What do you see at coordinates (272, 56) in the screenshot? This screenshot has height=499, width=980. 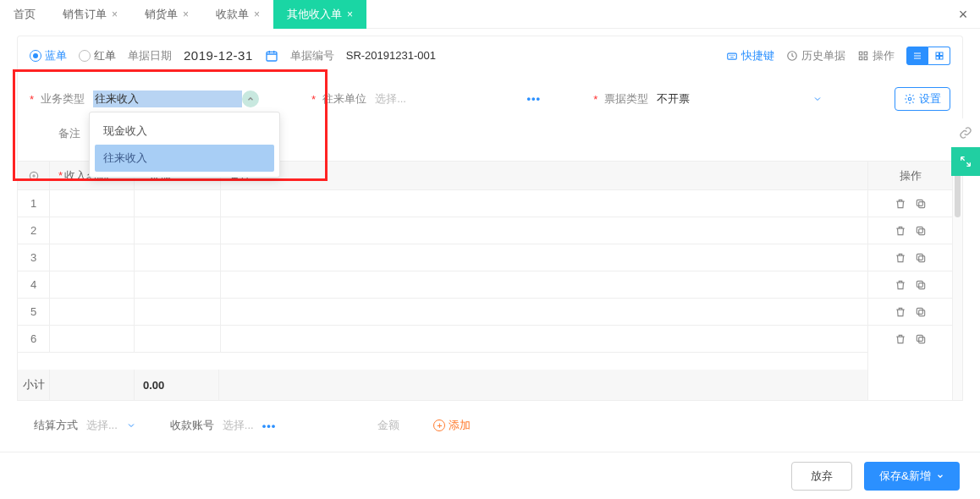 I see `calendar-icon` at bounding box center [272, 56].